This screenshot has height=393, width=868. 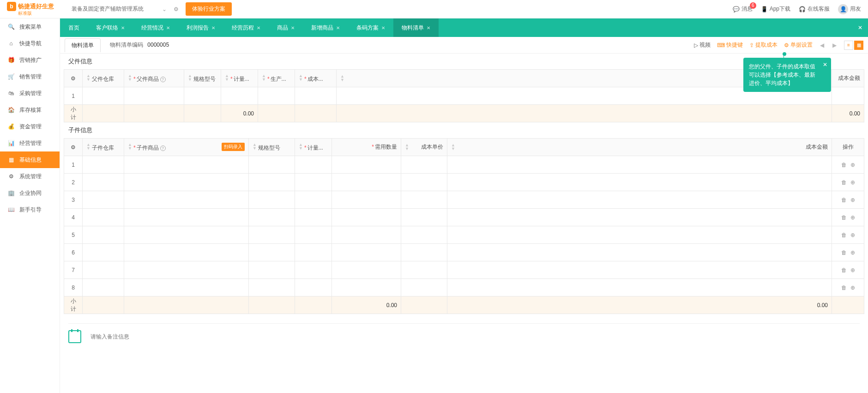 I want to click on sidebar-item-bag: 🛍采购管理, so click(x=30, y=93).